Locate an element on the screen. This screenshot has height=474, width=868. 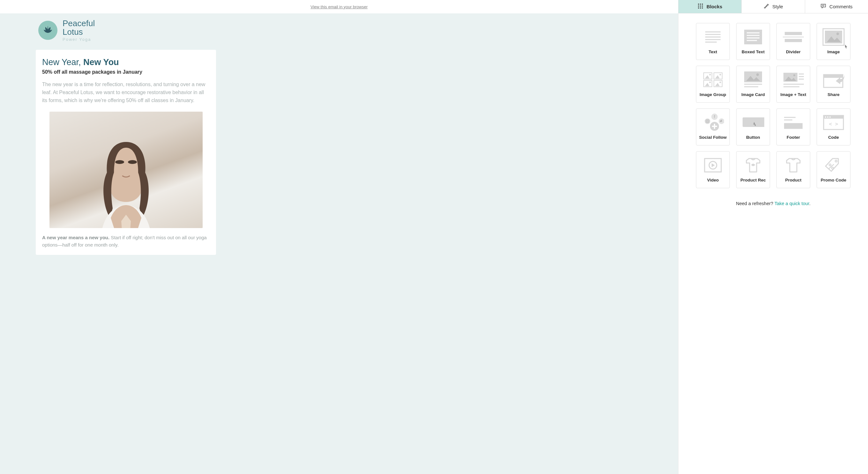
block-footer-label: Footer is located at coordinates (793, 137).